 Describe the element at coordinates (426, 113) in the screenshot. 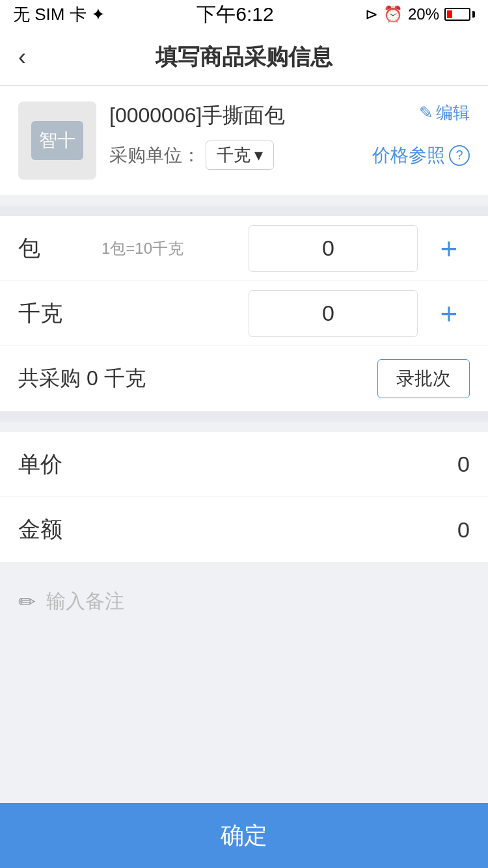

I see `edit-icon: ✎` at that location.